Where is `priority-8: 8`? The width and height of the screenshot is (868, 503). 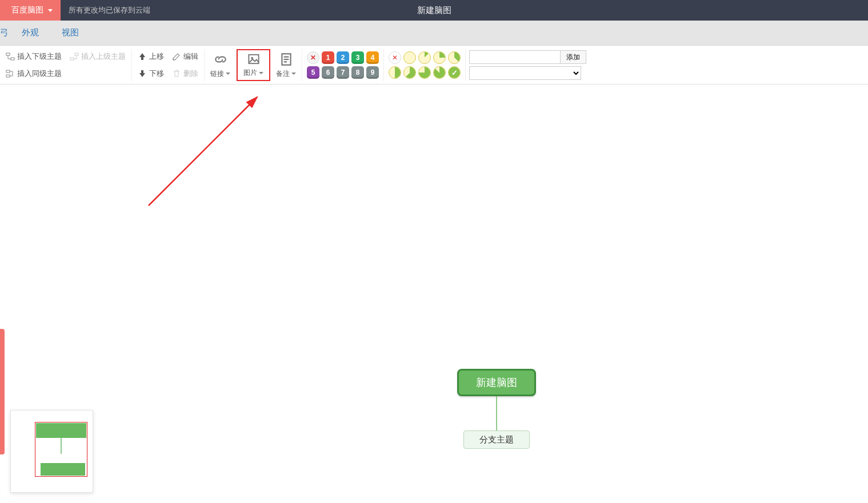 priority-8: 8 is located at coordinates (358, 73).